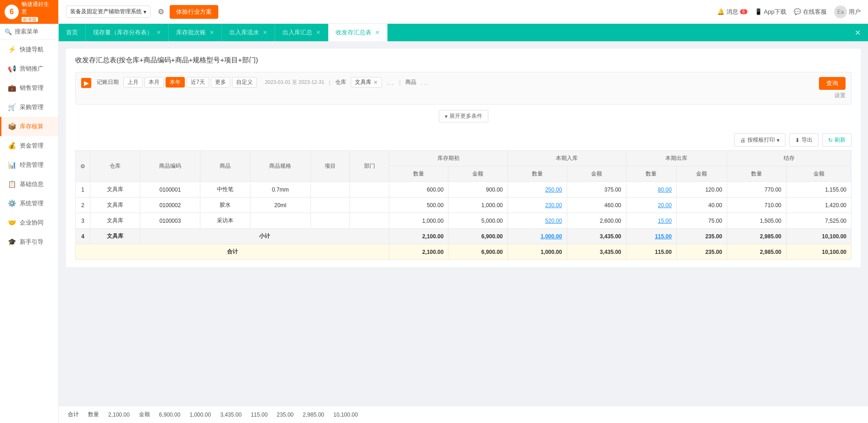  I want to click on settings-link: 设置, so click(840, 95).